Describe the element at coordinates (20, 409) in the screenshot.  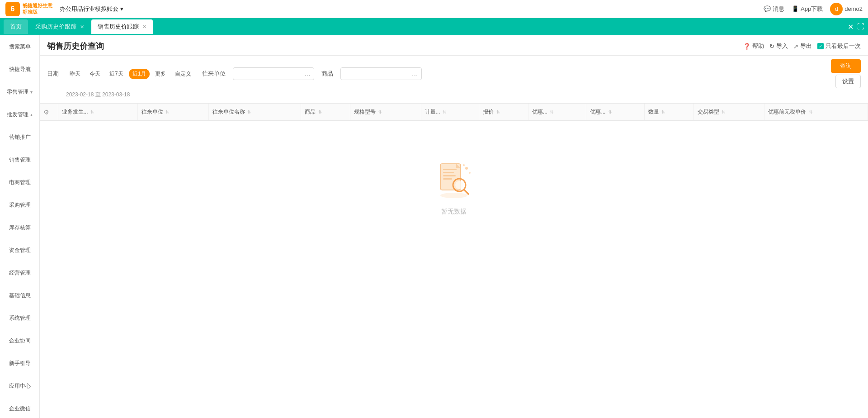
I see `enterprise-wechat-label: 企业微信` at that location.